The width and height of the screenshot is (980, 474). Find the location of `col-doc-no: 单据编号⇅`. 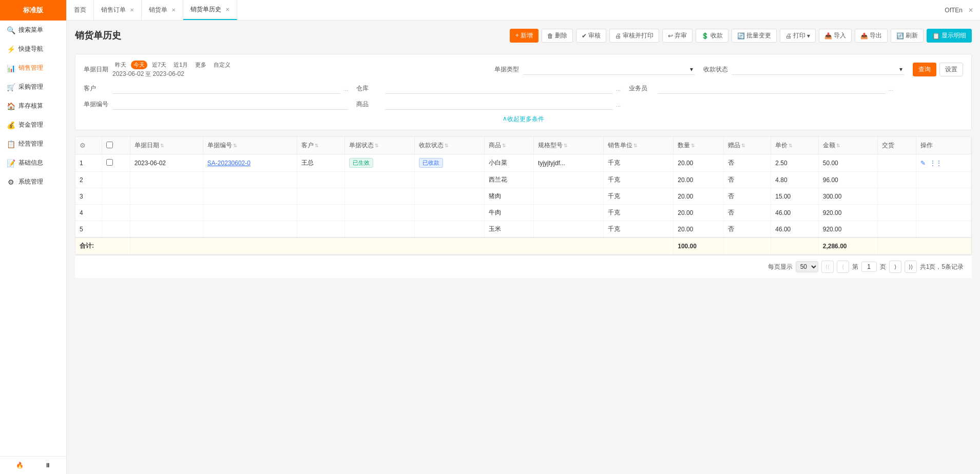

col-doc-no: 单据编号⇅ is located at coordinates (249, 146).